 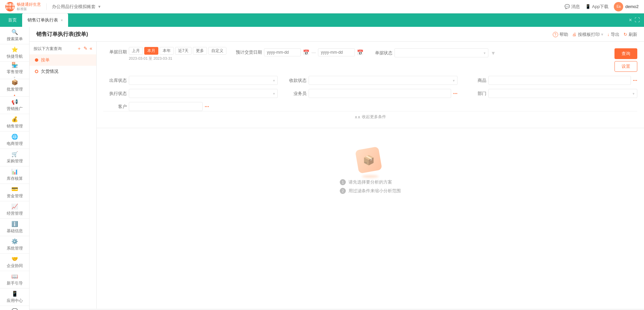 What do you see at coordinates (15, 262) in the screenshot?
I see `sidebar-item-enterprise-collab: 🤝 企业协同` at bounding box center [15, 262].